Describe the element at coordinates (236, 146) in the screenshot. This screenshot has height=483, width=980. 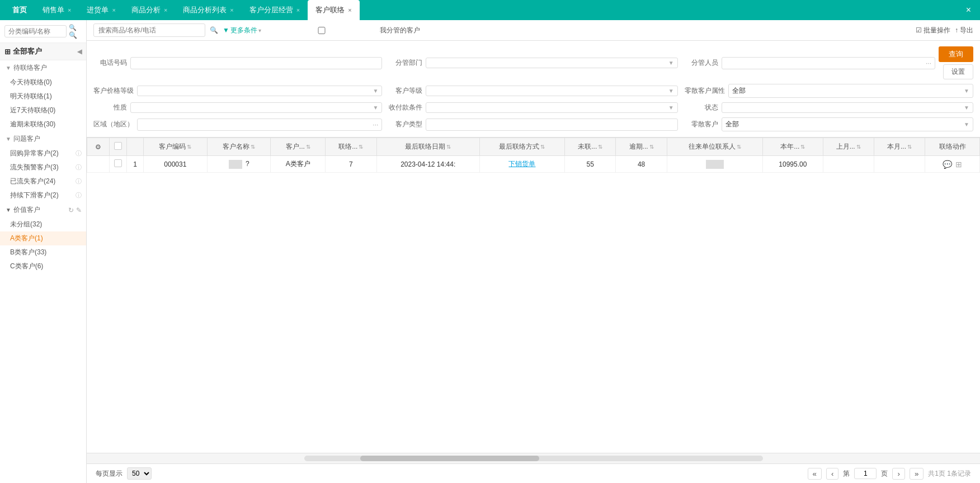
I see `col-name-label: 客户名称` at that location.